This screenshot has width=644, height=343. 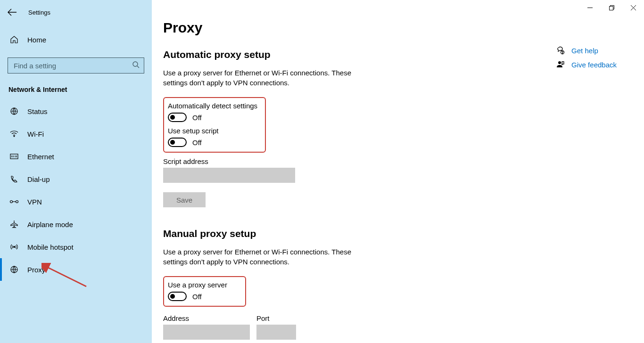 I want to click on sidebar-item-proxy: Proxy, so click(x=76, y=270).